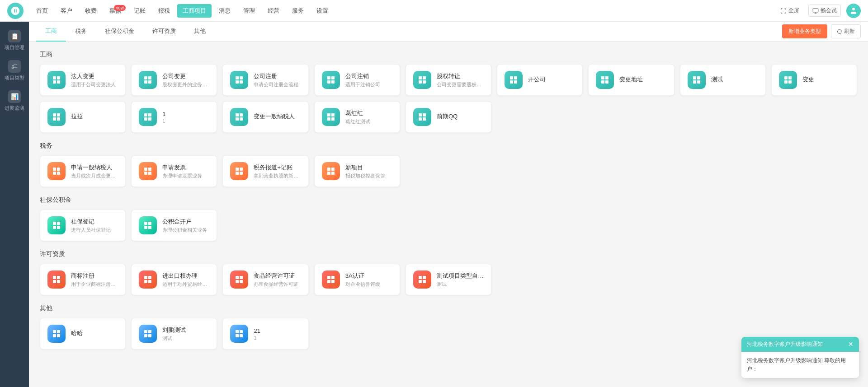 Image resolution: width=868 pixels, height=387 pixels. What do you see at coordinates (448, 280) in the screenshot?
I see `card-test-type: 测试项目类型自定义测试` at bounding box center [448, 280].